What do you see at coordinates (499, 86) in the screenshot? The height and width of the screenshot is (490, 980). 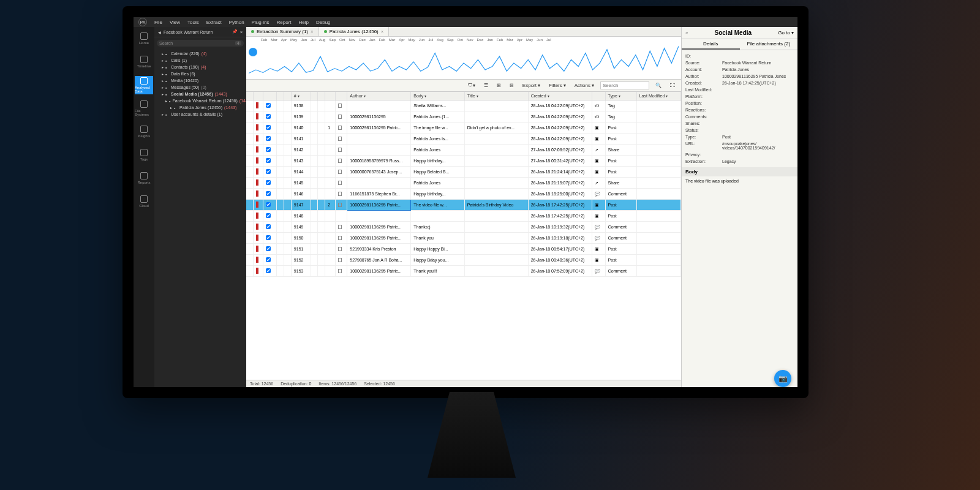 I see `view-grid-icon: ⊞` at bounding box center [499, 86].